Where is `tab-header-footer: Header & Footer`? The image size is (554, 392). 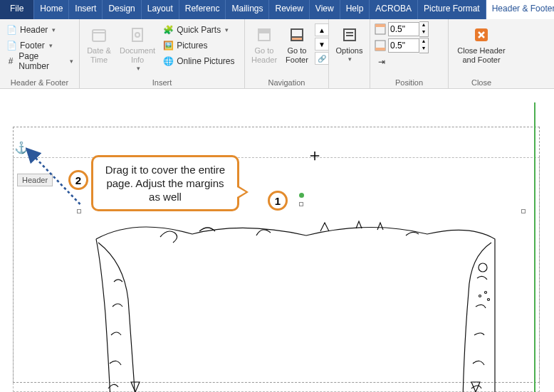
tab-header-footer: Header & Footer is located at coordinates (520, 10).